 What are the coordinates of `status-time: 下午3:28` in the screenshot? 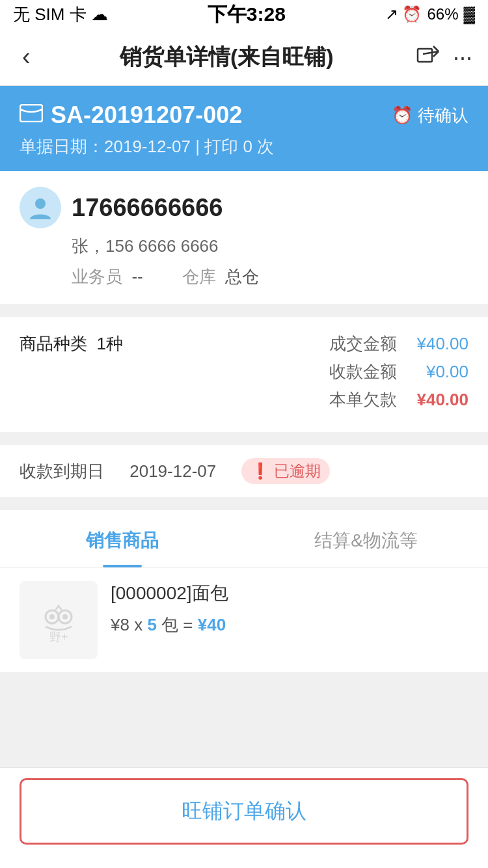 It's located at (247, 14).